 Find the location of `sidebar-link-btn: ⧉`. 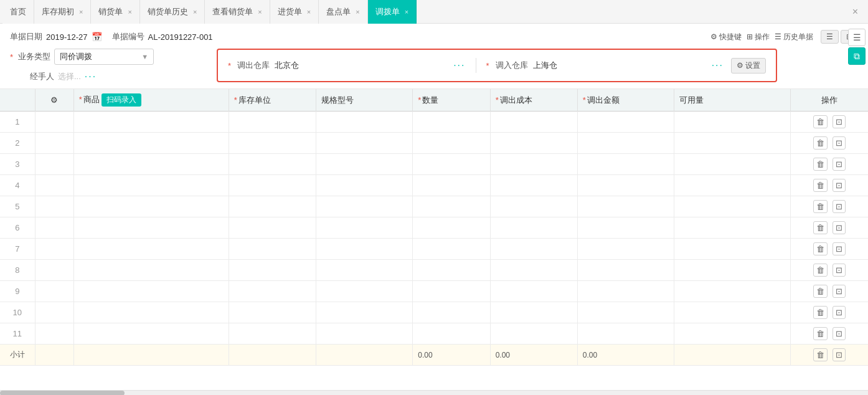

sidebar-link-btn: ⧉ is located at coordinates (857, 56).